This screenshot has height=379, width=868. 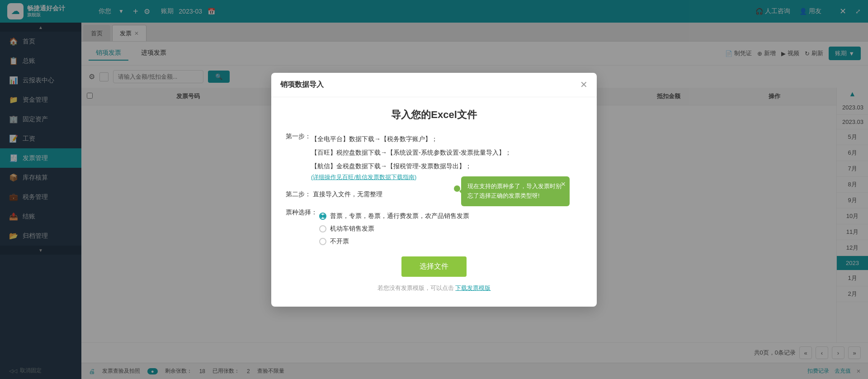 What do you see at coordinates (323, 229) in the screenshot?
I see `radio-motor-circle` at bounding box center [323, 229].